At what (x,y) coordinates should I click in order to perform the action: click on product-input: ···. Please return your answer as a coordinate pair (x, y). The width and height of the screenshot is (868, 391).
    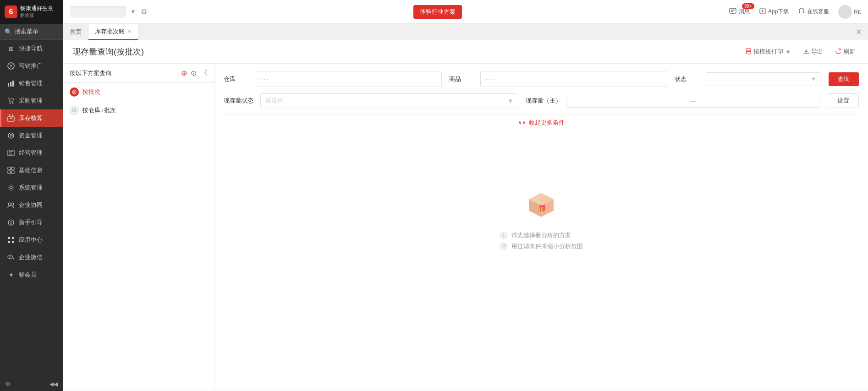
    Looking at the image, I should click on (574, 79).